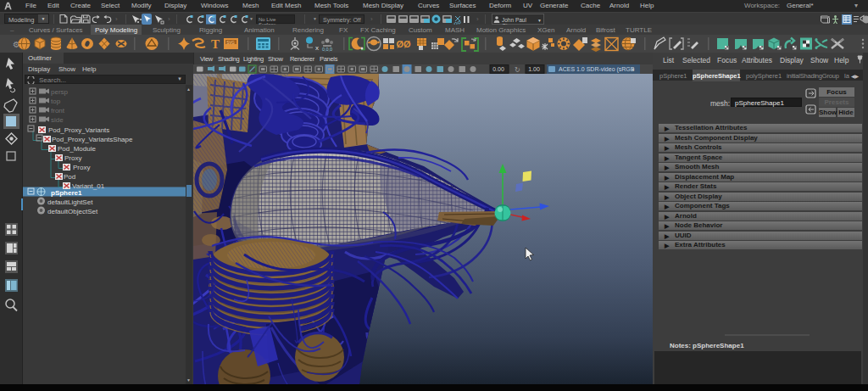 This screenshot has width=868, height=391. Describe the element at coordinates (70, 176) in the screenshot. I see `svg-text: Pod` at that location.